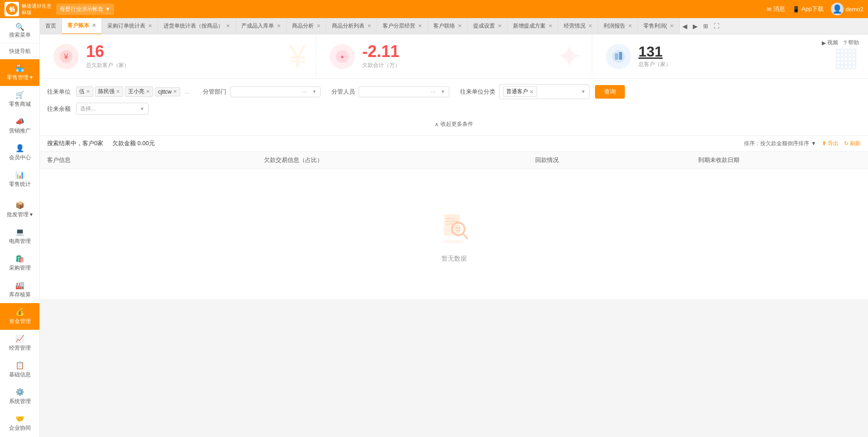 This screenshot has width=868, height=437. What do you see at coordinates (20, 396) in the screenshot?
I see `sidebar-item-system-mgmt: ⚙️ 系统管理` at bounding box center [20, 396].